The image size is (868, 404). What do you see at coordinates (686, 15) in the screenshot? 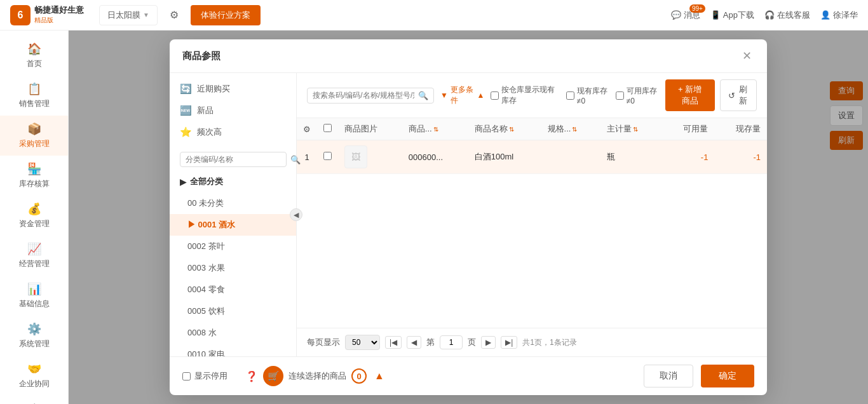
I see `notifications-item: 💬 消息 99+` at bounding box center [686, 15].